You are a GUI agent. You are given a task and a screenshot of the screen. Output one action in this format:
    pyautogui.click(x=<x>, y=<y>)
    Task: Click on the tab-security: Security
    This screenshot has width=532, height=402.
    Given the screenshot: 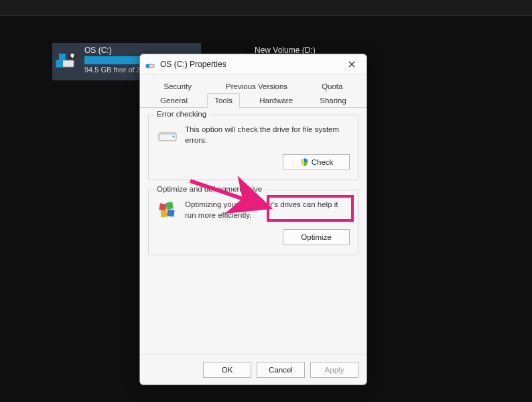 What is the action you would take?
    pyautogui.click(x=178, y=86)
    